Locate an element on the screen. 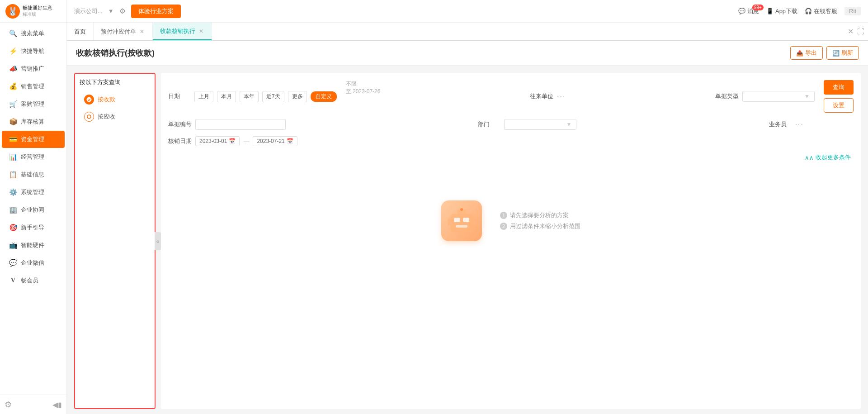 Image resolution: width=868 pixels, height=414 pixels. date-label: 日期 is located at coordinates (179, 96).